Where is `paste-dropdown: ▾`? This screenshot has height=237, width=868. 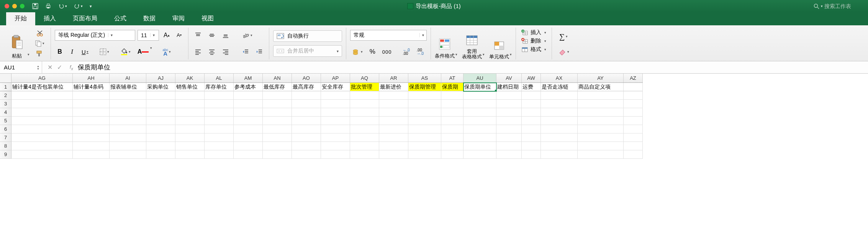
paste-dropdown: ▾ is located at coordinates (28, 54).